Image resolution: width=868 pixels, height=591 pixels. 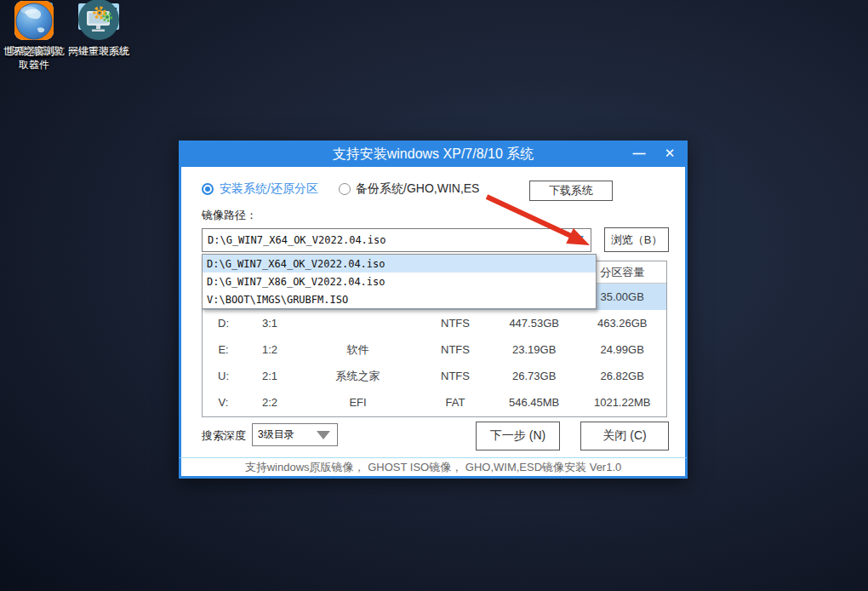 What do you see at coordinates (34, 36) in the screenshot?
I see `desktop-icon-world-window-browser: 世界之窗浏览器` at bounding box center [34, 36].